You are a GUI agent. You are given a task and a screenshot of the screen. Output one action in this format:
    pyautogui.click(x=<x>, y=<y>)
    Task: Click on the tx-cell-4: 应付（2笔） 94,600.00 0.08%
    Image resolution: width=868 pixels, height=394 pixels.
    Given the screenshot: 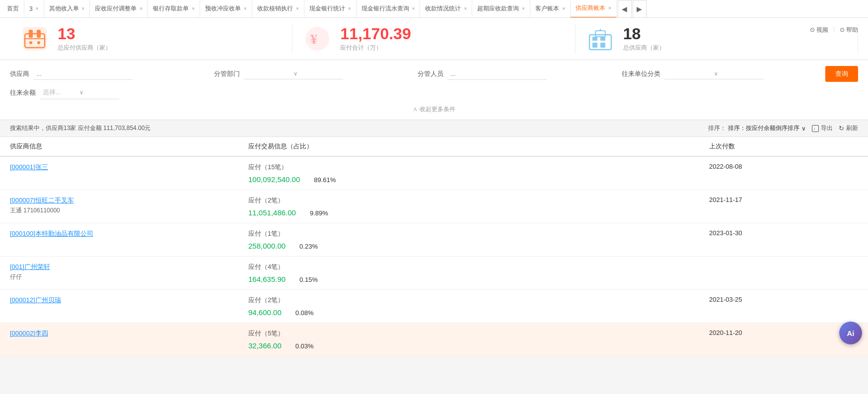 What is the action you would take?
    pyautogui.click(x=479, y=306)
    